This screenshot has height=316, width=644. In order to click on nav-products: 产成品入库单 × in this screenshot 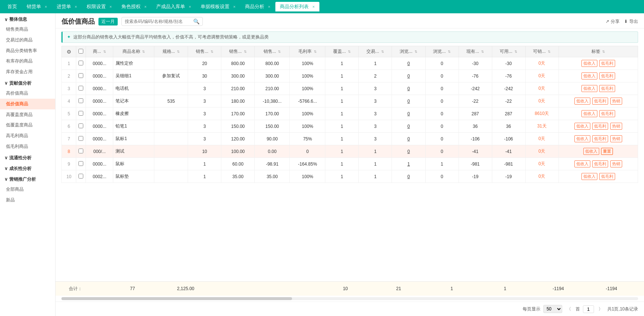, I will do `click(174, 7)`.